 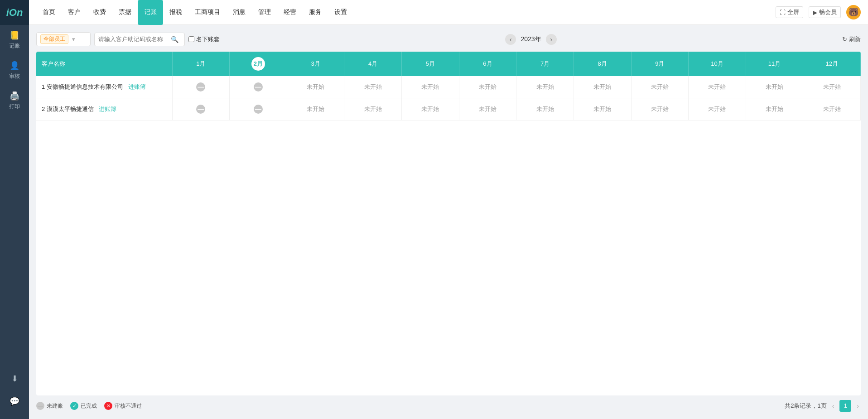 What do you see at coordinates (104, 64) in the screenshot?
I see `col-header-name: 客户名称` at bounding box center [104, 64].